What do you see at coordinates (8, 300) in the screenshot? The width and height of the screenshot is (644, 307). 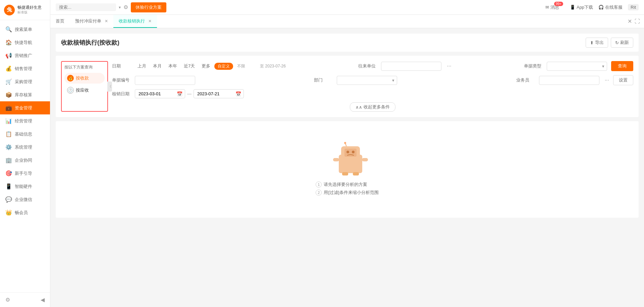 I see `settings-bottom-icon: ⚙` at bounding box center [8, 300].